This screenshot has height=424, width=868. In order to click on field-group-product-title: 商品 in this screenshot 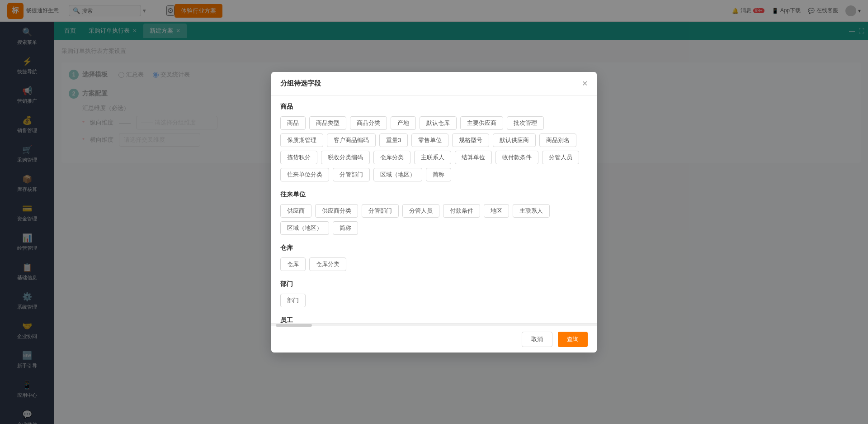, I will do `click(434, 107)`.